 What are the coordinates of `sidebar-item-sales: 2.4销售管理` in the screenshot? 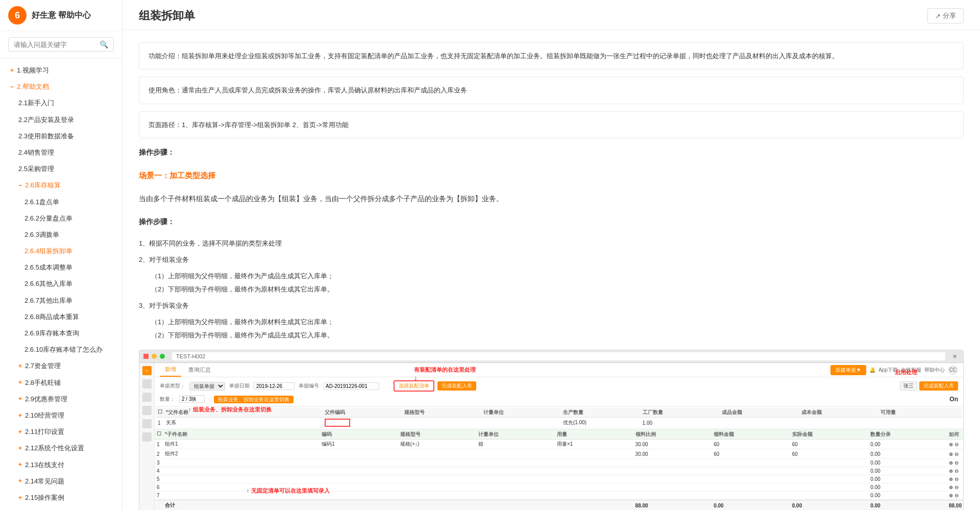 It's located at (61, 153).